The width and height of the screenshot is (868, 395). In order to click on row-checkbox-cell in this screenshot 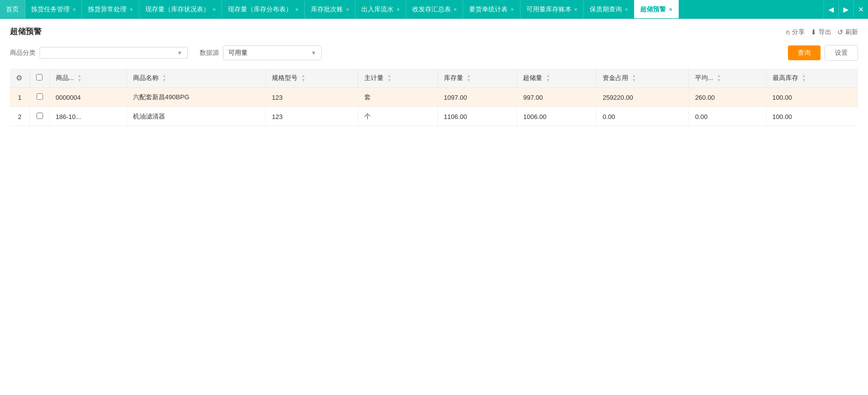, I will do `click(40, 117)`.